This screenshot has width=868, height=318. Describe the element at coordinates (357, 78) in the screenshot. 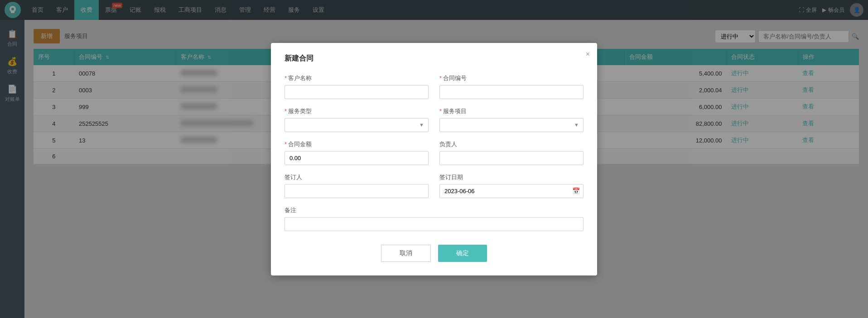

I see `customer-name-label: * 客户名称` at that location.